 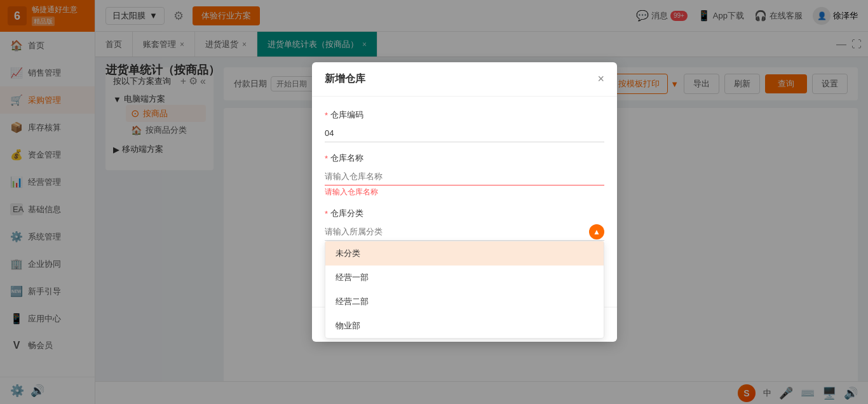 What do you see at coordinates (465, 158) in the screenshot?
I see `name-label: * 仓库名称` at bounding box center [465, 158].